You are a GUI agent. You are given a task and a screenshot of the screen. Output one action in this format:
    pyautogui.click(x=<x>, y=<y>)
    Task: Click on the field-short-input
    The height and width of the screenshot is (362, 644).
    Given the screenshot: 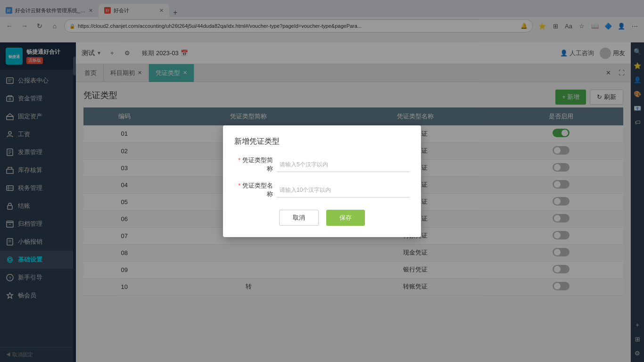 What is the action you would take?
    pyautogui.click(x=343, y=165)
    